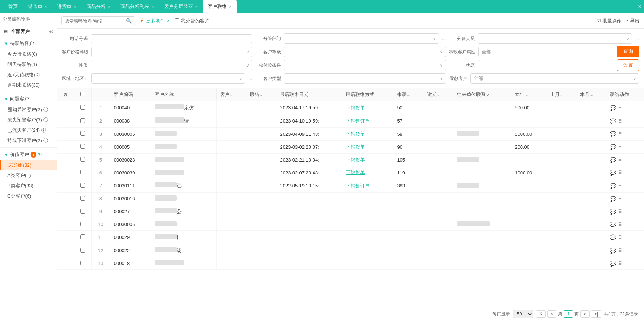 The width and height of the screenshot is (644, 321). I want to click on person-more-icon: ···, so click(637, 39).